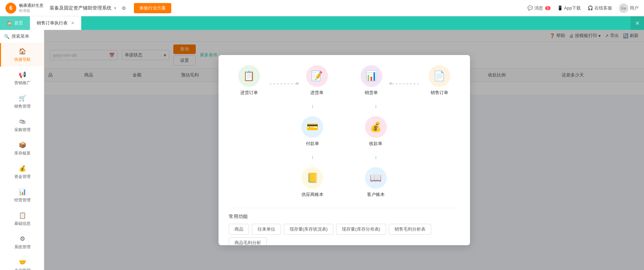 Image resolution: width=644 pixels, height=270 pixels. I want to click on sales-order-label: 销售订单, so click(439, 93).